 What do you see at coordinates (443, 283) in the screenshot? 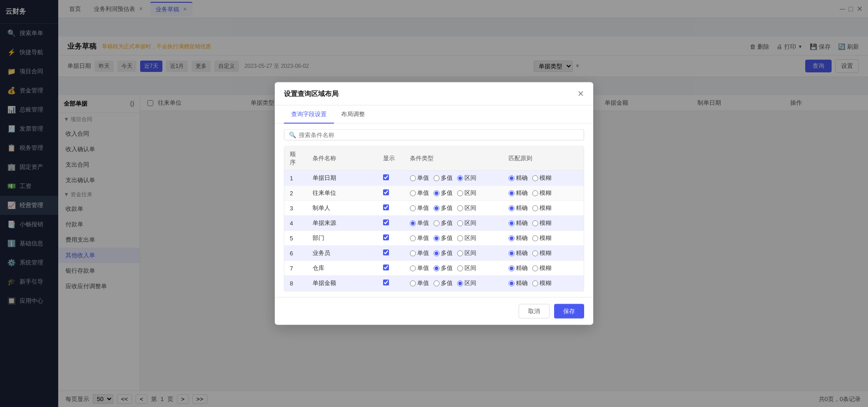
I see `radio-type_multi-8: 多值` at bounding box center [443, 283].